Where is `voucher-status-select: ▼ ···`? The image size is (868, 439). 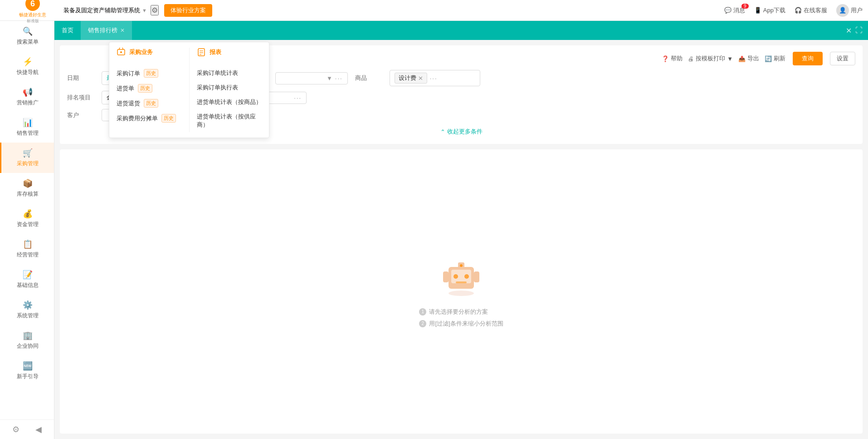
voucher-status-select: ▼ ··· is located at coordinates (312, 78).